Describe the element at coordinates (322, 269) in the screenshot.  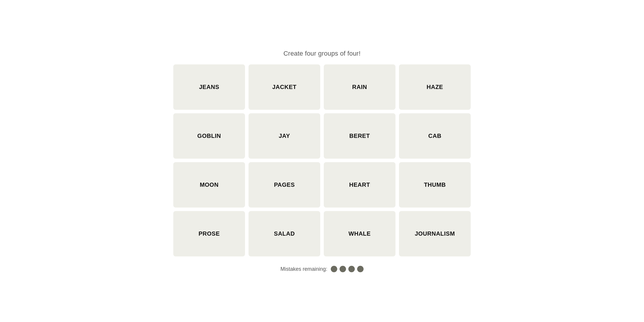
I see `mistakes-row: Mistakes remaining:` at that location.